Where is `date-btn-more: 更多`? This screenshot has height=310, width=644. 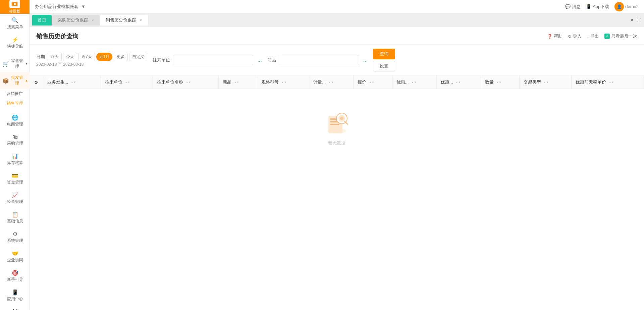 date-btn-more: 更多 is located at coordinates (121, 57).